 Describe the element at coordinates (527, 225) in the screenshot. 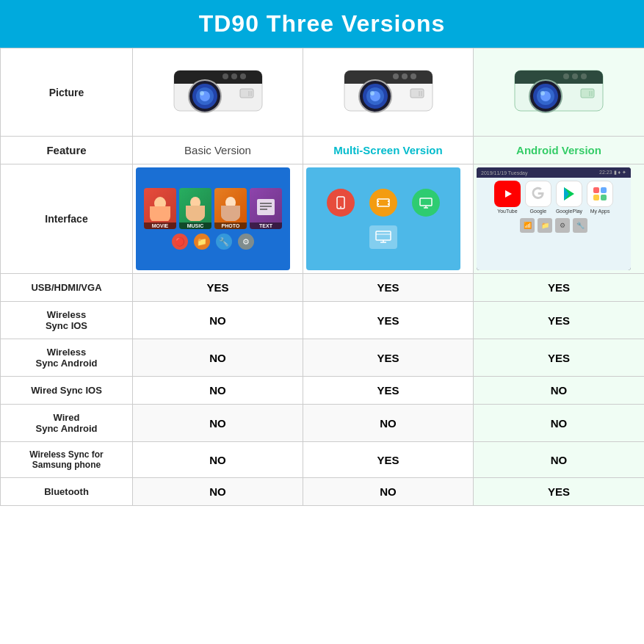

I see `android-wifi-icon: 📶` at that location.